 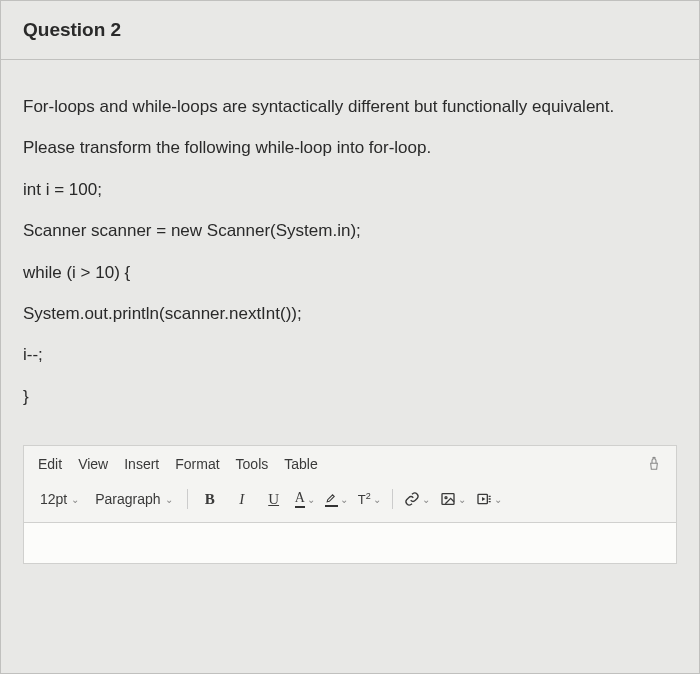 I want to click on superscript-icon: T2, so click(x=364, y=499).